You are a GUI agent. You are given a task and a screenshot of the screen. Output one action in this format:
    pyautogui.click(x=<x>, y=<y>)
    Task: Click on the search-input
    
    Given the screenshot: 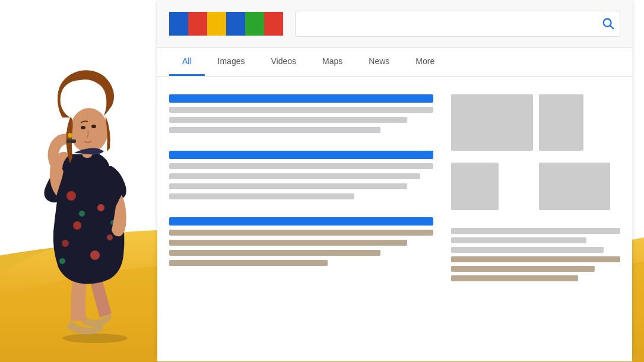 What is the action you would take?
    pyautogui.click(x=451, y=24)
    